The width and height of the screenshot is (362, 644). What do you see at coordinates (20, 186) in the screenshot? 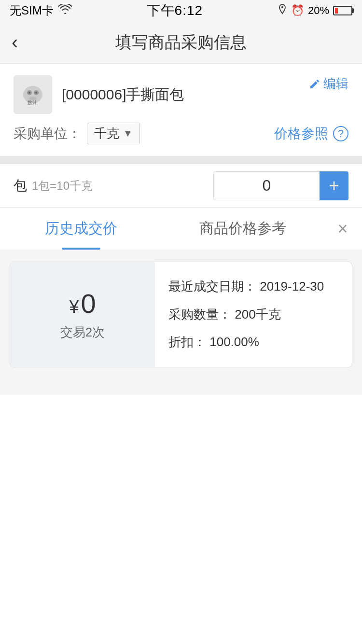
I see `quantity-unit-label: 包` at bounding box center [20, 186].